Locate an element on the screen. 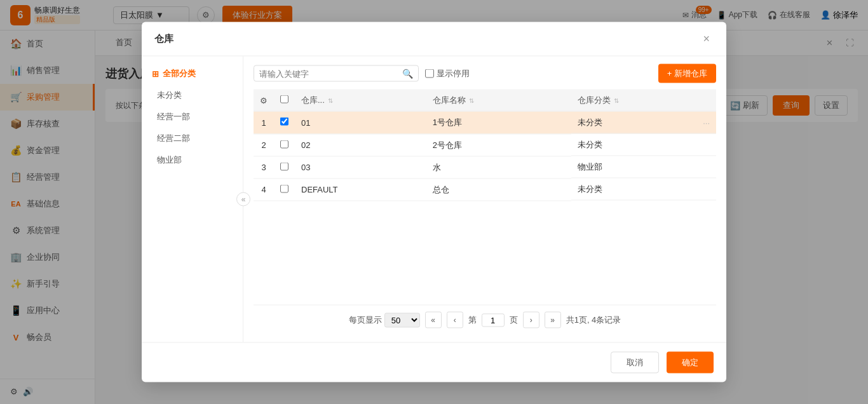 Image resolution: width=868 pixels, height=404 pixels. modal-header: 仓库 × is located at coordinates (434, 39).